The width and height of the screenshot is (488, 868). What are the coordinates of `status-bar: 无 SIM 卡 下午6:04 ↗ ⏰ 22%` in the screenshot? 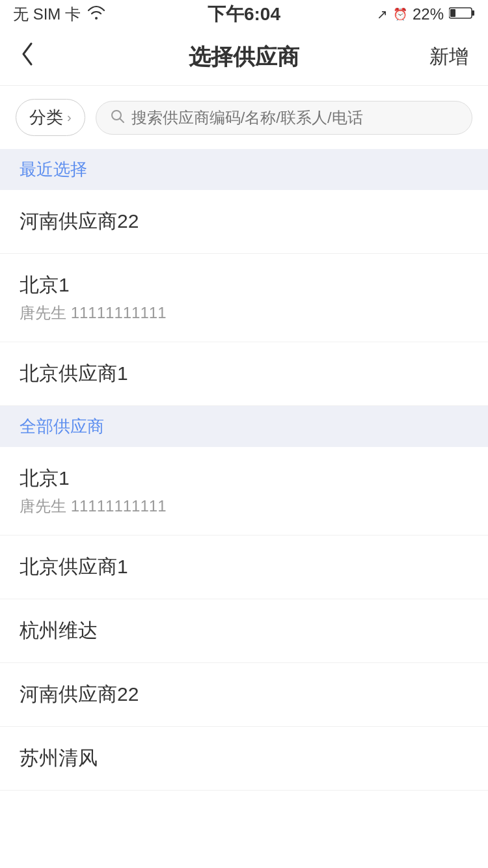 It's located at (244, 14).